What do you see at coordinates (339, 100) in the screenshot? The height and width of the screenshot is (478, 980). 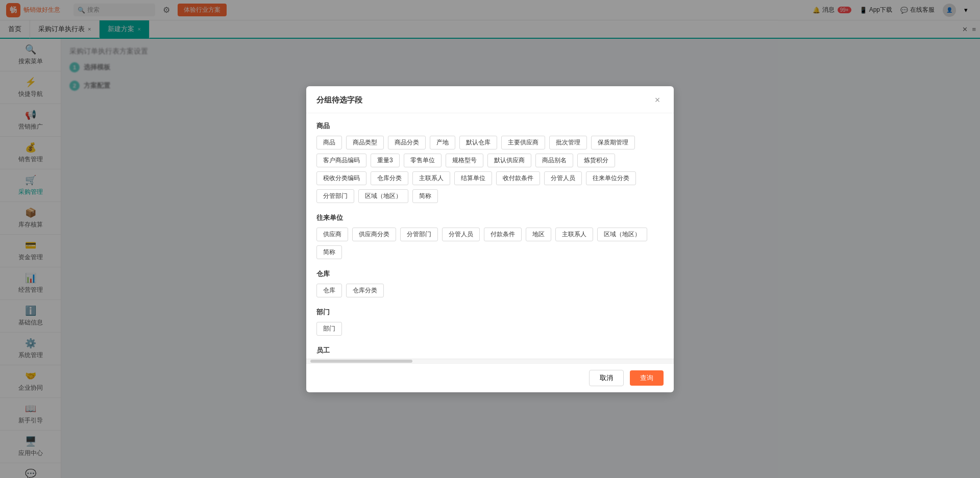 I see `modal-title: 分组待选字段` at bounding box center [339, 100].